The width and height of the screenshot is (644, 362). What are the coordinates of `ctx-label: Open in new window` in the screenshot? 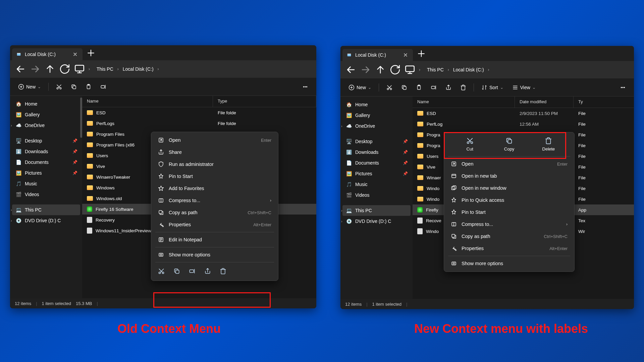 It's located at (484, 188).